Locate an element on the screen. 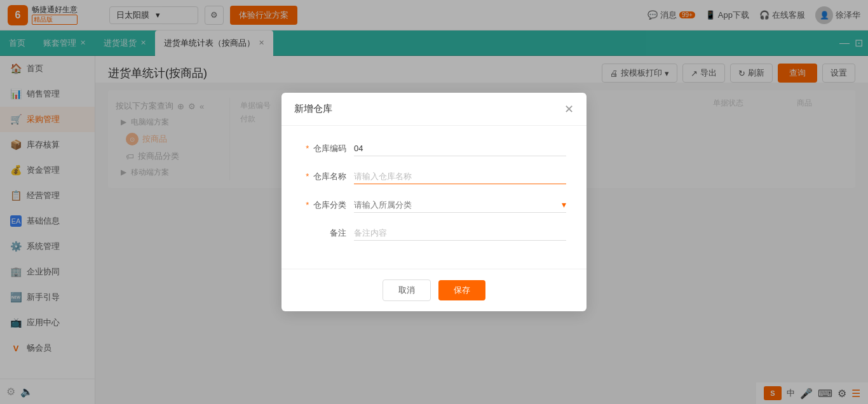 The height and width of the screenshot is (404, 868). save-button: 保存 is located at coordinates (462, 290).